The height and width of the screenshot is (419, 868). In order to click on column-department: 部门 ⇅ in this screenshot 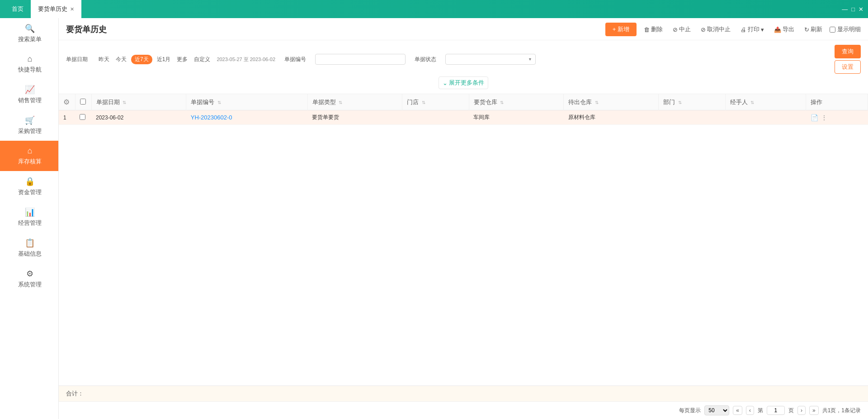, I will do `click(692, 102)`.